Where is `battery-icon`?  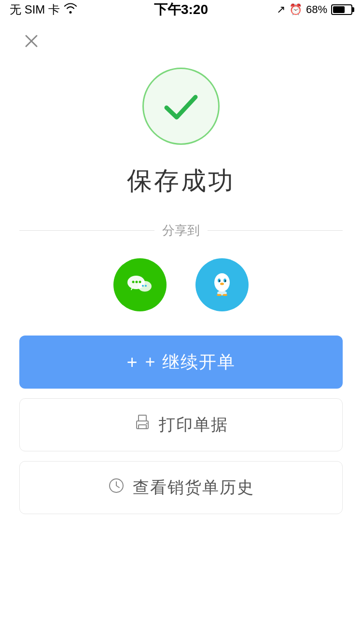
battery-icon is located at coordinates (342, 10).